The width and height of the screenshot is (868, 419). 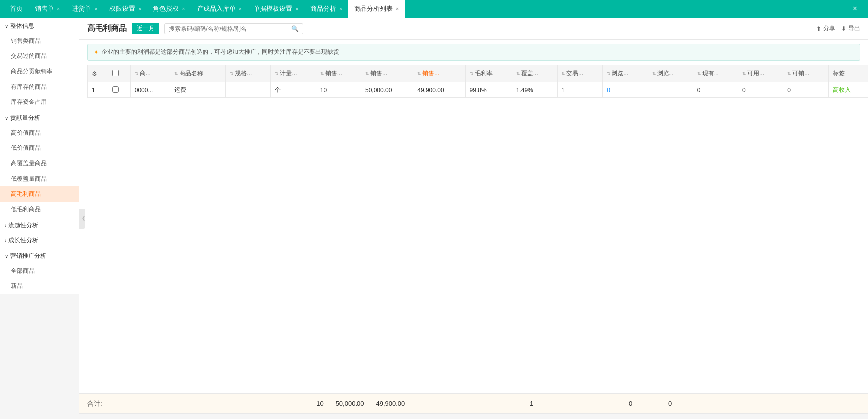 What do you see at coordinates (94, 74) in the screenshot?
I see `setting-icon: ⚙` at bounding box center [94, 74].